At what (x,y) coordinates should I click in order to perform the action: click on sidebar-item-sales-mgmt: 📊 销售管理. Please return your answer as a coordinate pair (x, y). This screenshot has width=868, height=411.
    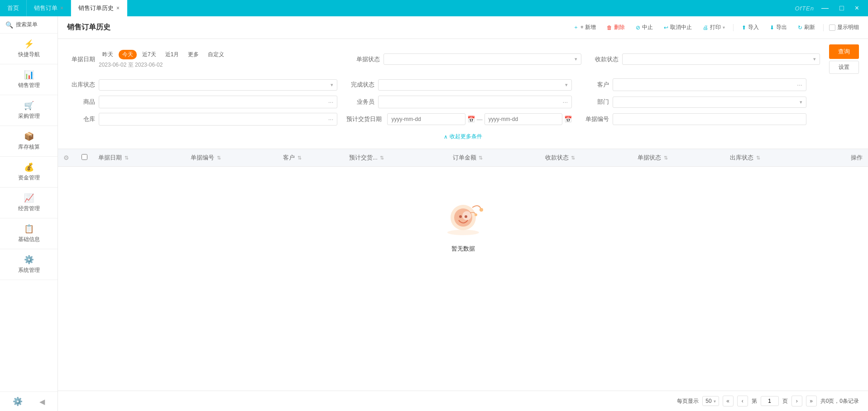
    Looking at the image, I should click on (29, 80).